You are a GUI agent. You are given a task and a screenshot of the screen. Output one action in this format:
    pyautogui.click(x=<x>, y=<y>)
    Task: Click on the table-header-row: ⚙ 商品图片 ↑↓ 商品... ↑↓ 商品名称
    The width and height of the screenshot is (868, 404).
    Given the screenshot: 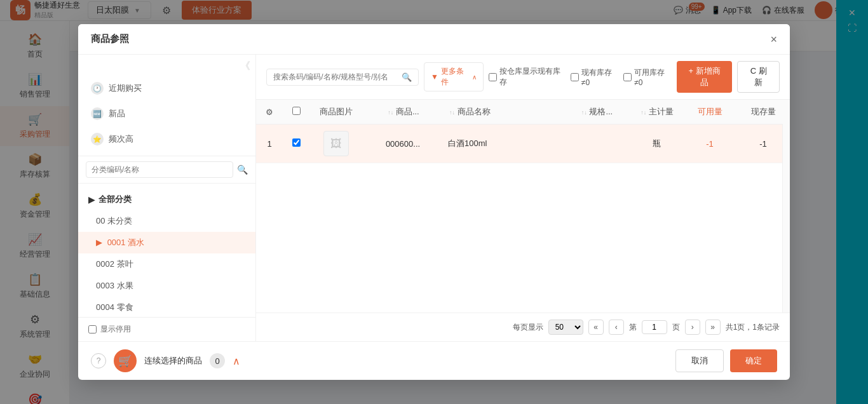 What is the action you would take?
    pyautogui.click(x=523, y=112)
    